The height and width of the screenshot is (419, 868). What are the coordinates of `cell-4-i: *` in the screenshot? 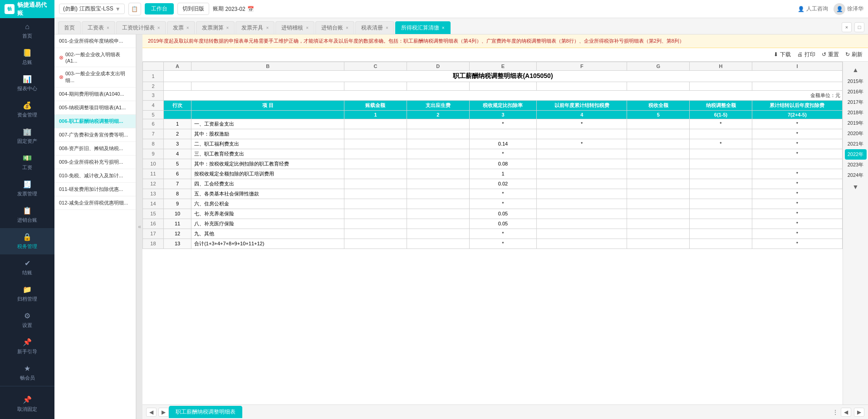 It's located at (797, 154).